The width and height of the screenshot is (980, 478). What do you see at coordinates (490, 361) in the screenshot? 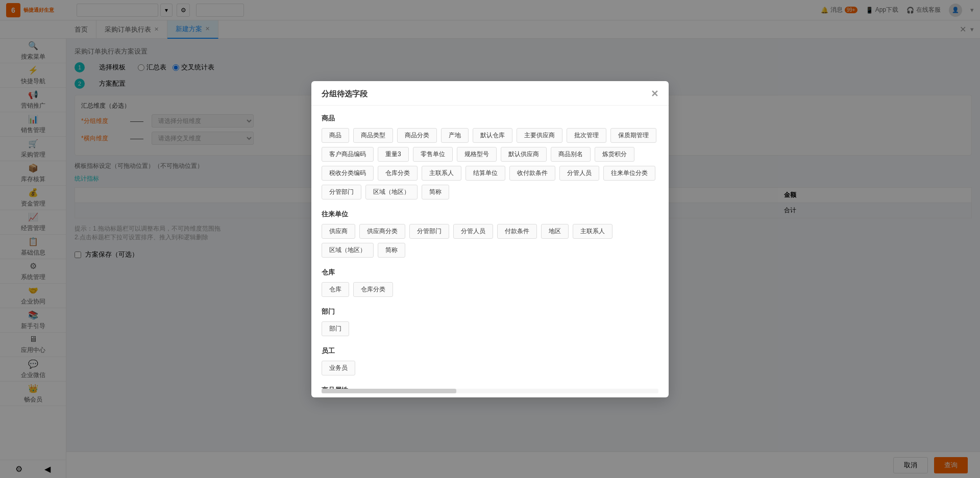
I see `section-employee: 员工 业务员` at bounding box center [490, 361].